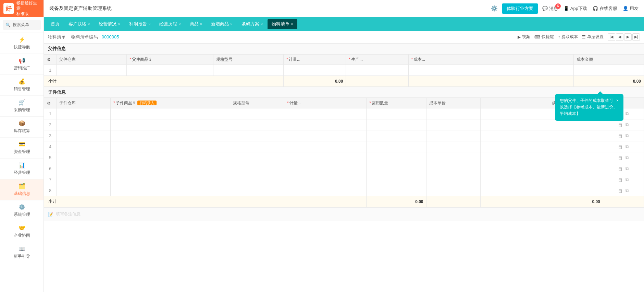 This screenshot has height=292, width=644. I want to click on scan-badge: 扫码录入, so click(147, 103).